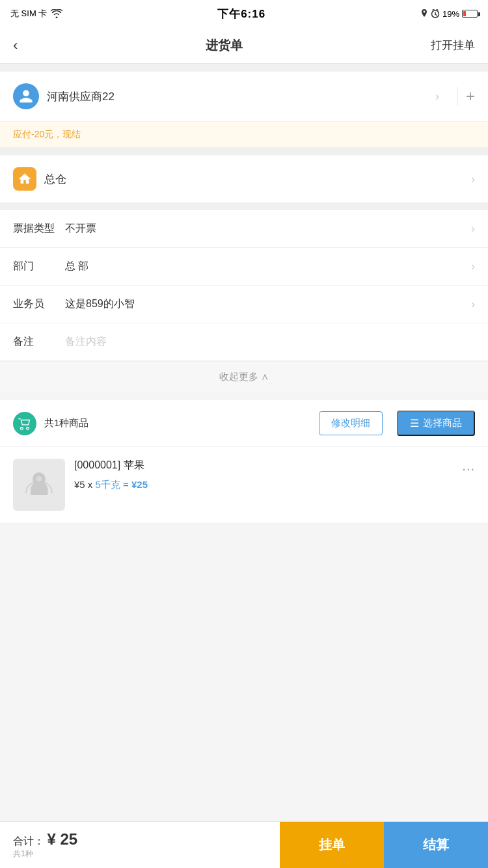  I want to click on product-name: [0000001] 苹果, so click(264, 466).